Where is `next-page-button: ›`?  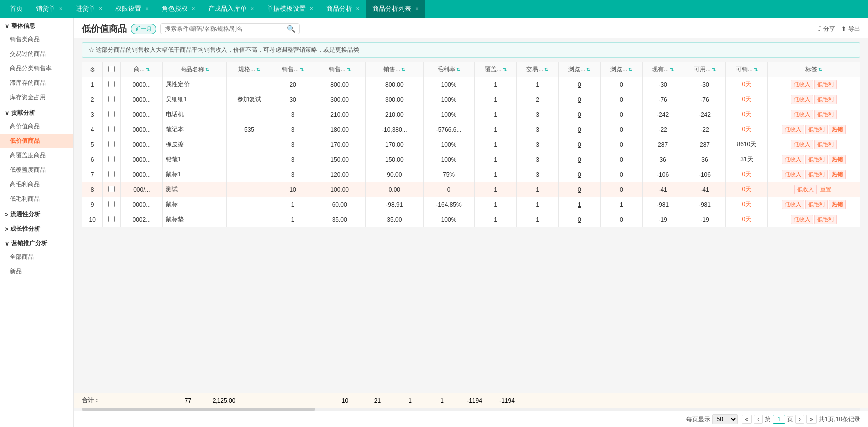 next-page-button: › is located at coordinates (800, 419).